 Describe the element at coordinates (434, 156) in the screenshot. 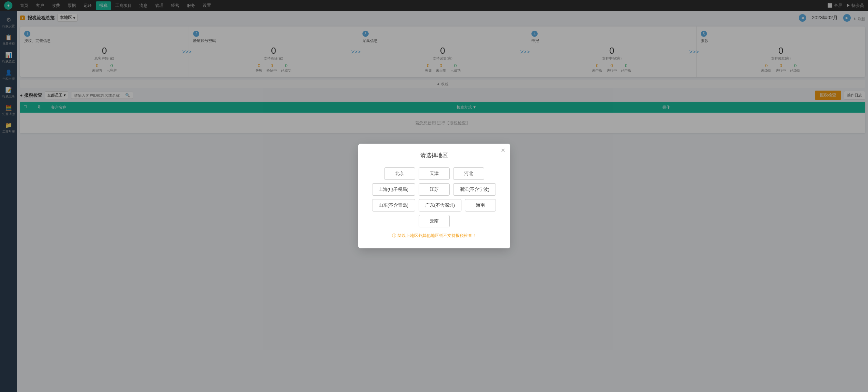

I see `dialog-title: 请选择地区` at that location.